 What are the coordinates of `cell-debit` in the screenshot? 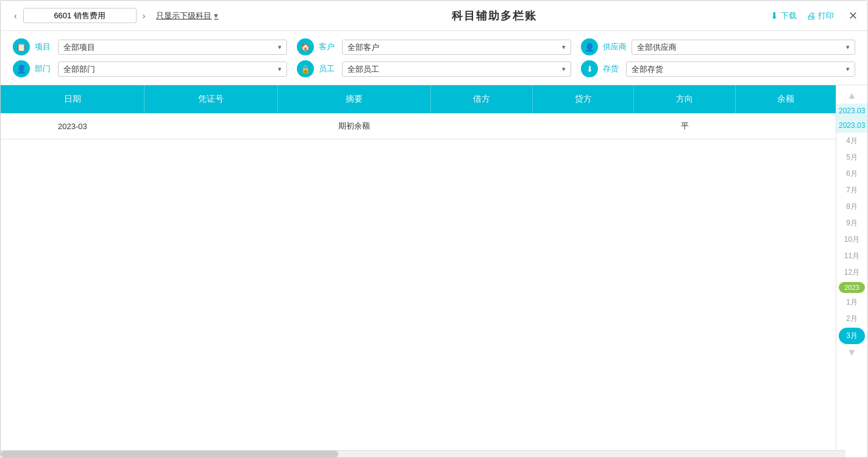 It's located at (482, 127).